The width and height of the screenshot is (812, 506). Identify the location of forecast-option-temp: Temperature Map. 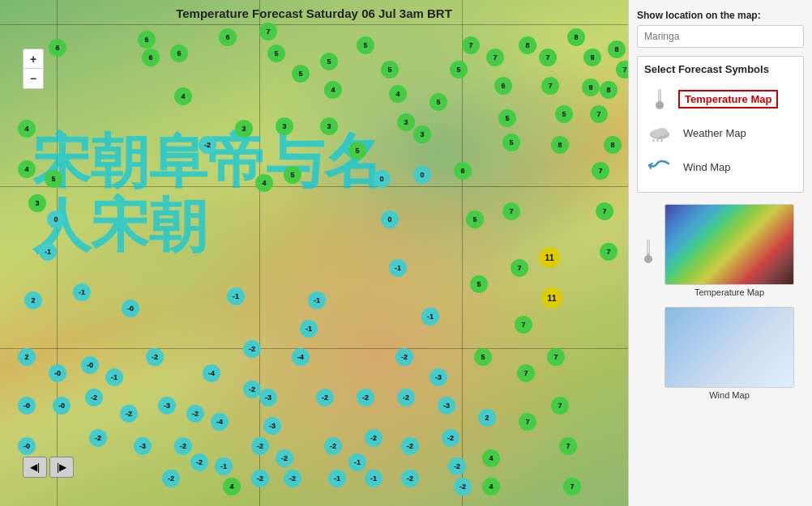
(720, 99).